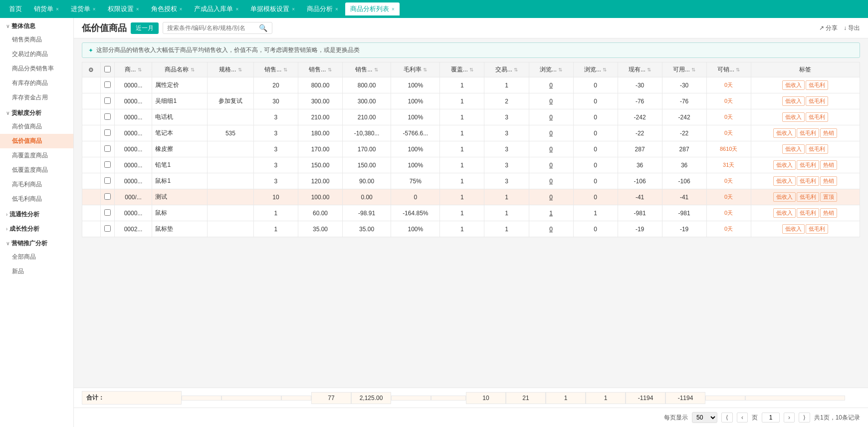  What do you see at coordinates (46, 9) in the screenshot?
I see `nav-sales: 销货单 ×` at bounding box center [46, 9].